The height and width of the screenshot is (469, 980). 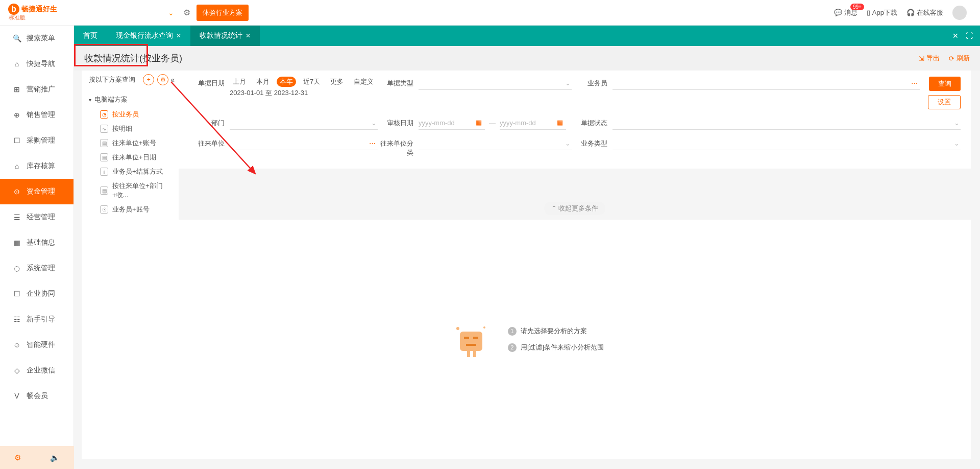 I want to click on nav-item: ▦基础信息, so click(x=37, y=243).